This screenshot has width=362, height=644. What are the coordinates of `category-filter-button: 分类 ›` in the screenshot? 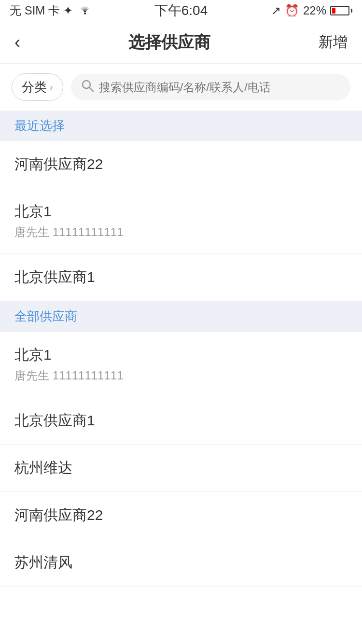 It's located at (38, 87).